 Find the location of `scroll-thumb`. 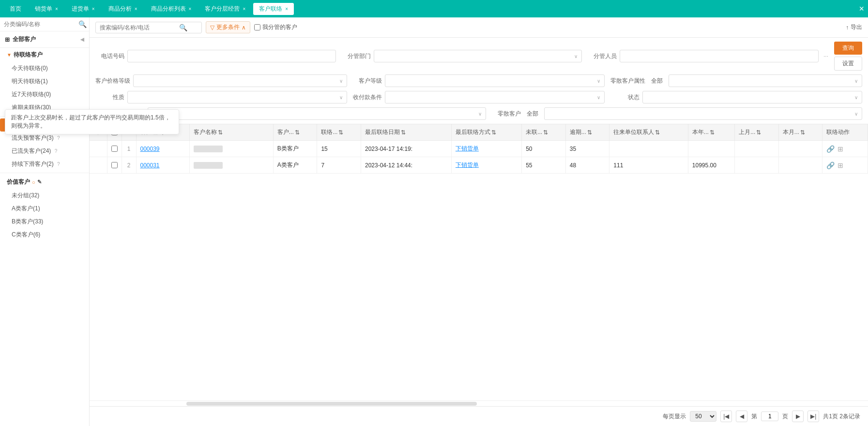

scroll-thumb is located at coordinates (332, 404).